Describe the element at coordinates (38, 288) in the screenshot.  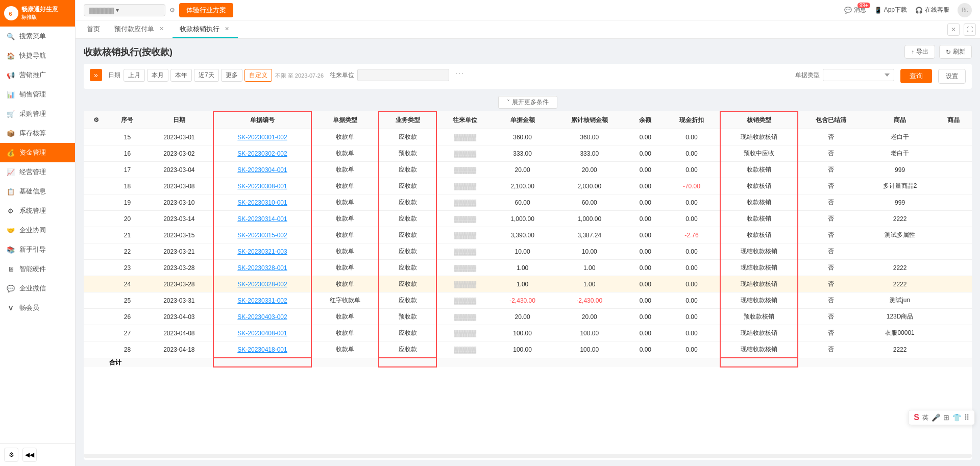
I see `sidebar-item-wechat: 💬 企业微信` at that location.